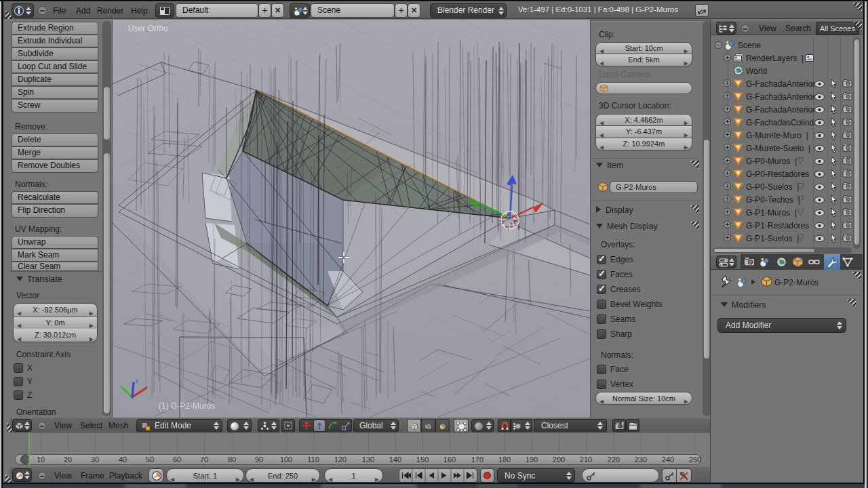 The height and width of the screenshot is (488, 868). Describe the element at coordinates (148, 28) in the screenshot. I see `svg-text: User Ortho` at that location.